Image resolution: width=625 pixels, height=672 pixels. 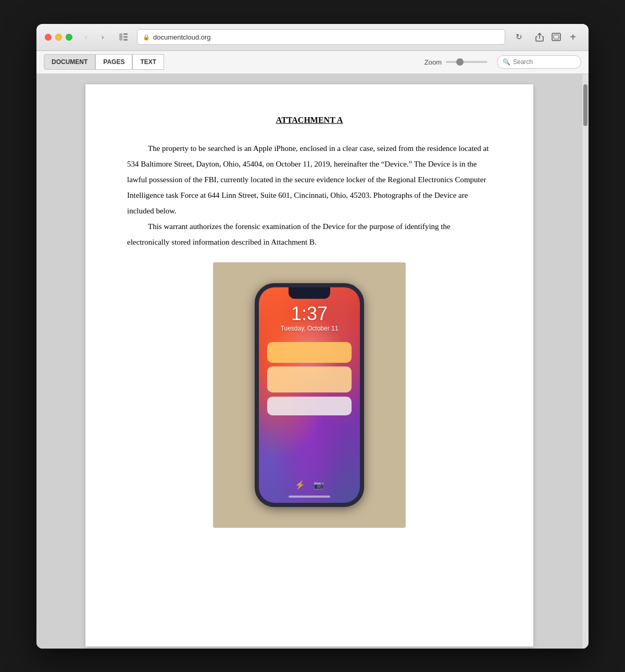 What do you see at coordinates (309, 293) in the screenshot?
I see `phone-notch` at bounding box center [309, 293].